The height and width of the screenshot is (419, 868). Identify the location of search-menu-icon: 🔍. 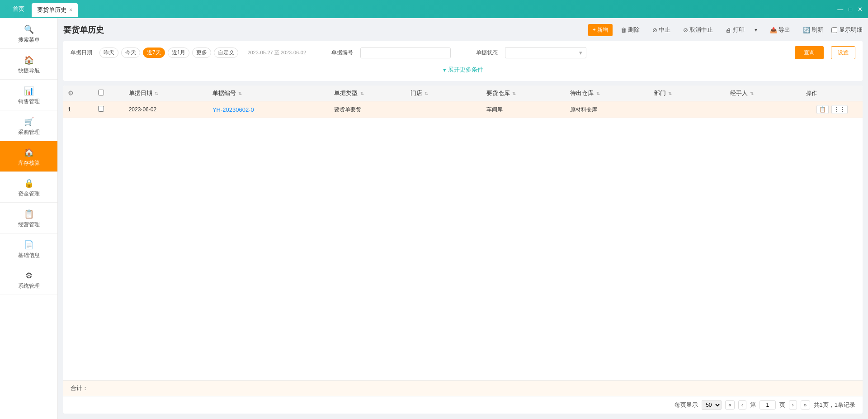
(29, 29).